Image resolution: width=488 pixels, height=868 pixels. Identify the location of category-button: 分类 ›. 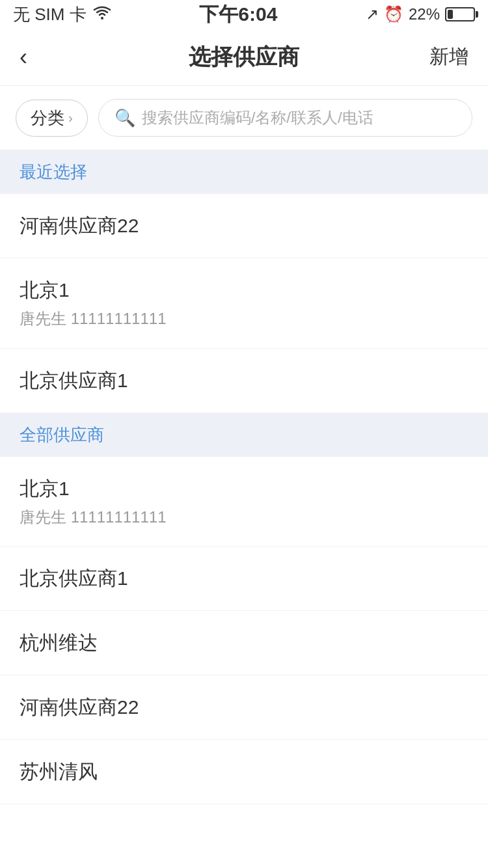
(52, 118).